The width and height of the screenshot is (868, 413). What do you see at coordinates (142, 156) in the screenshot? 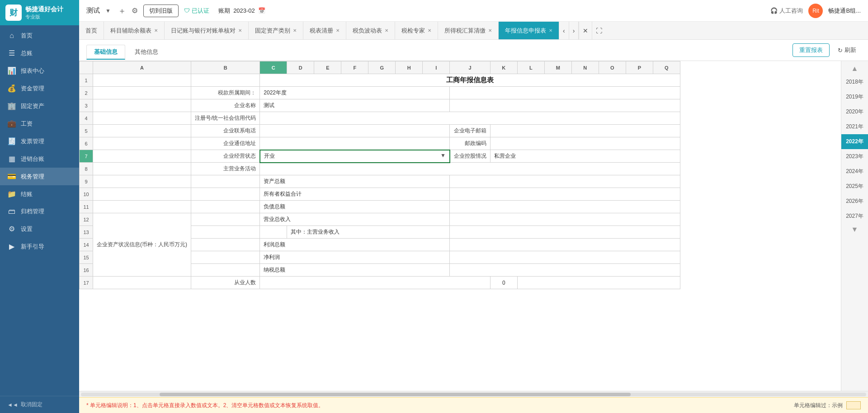
I see `cell-7A` at bounding box center [142, 156].